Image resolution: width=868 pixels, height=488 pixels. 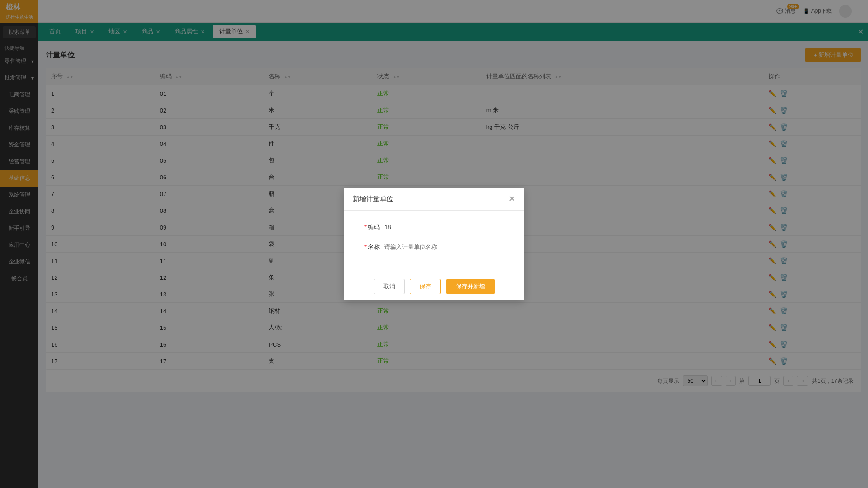 I want to click on code-label: 编码, so click(x=368, y=227).